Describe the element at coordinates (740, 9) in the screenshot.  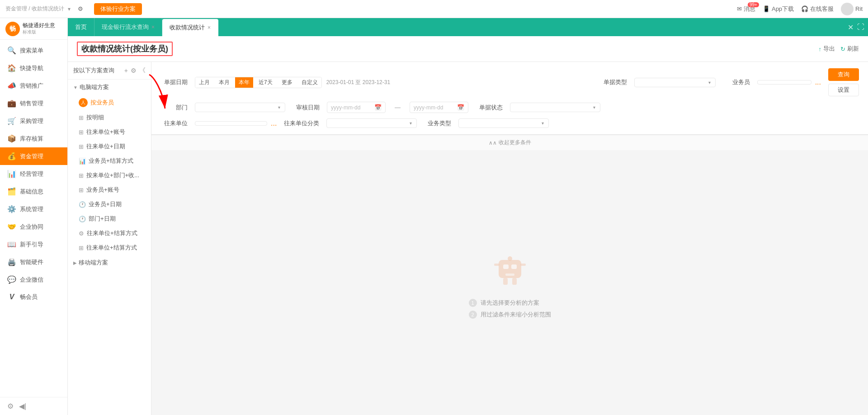
I see `message-icon: ✉` at that location.